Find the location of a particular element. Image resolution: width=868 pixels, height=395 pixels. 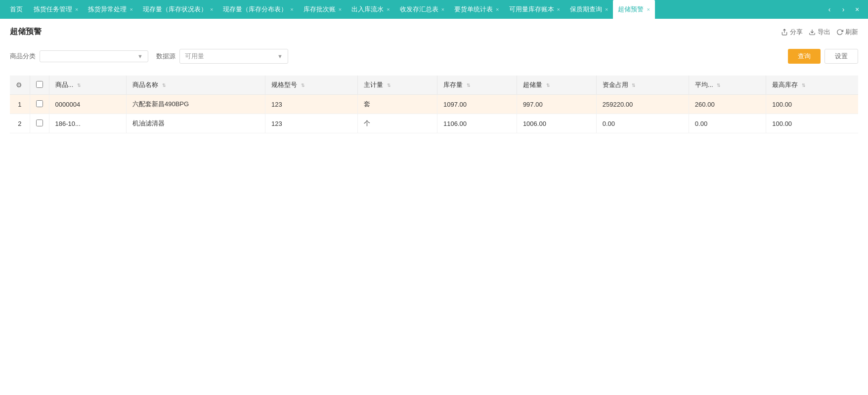

col-settings: ⚙ is located at coordinates (20, 85).